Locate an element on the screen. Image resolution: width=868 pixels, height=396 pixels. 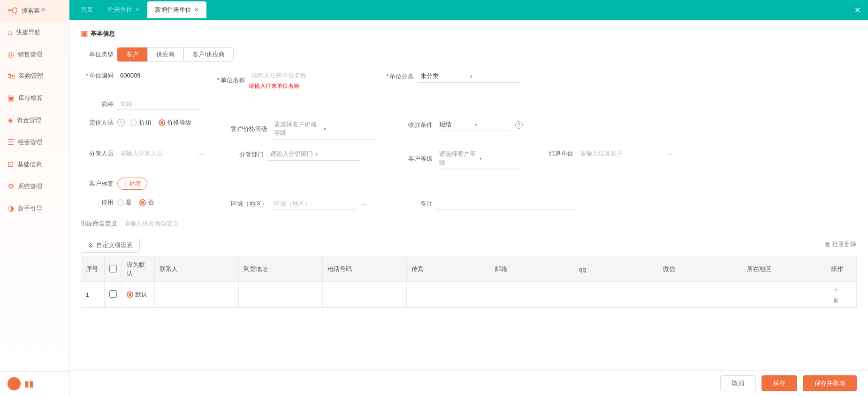
supplier-custom-field: 供应商自定义 is located at coordinates (469, 224).